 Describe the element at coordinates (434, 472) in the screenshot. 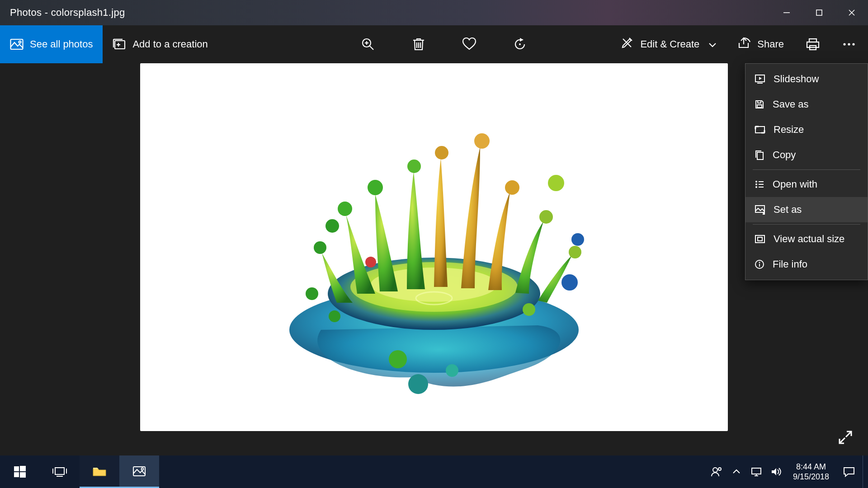

I see `taskbar: 8:44 AM 9/15/2018` at that location.